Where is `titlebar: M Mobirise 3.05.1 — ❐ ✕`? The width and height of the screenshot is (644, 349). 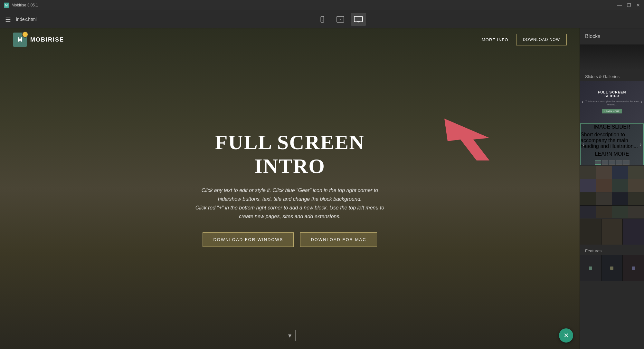 titlebar: M Mobirise 3.05.1 — ❐ ✕ is located at coordinates (322, 5).